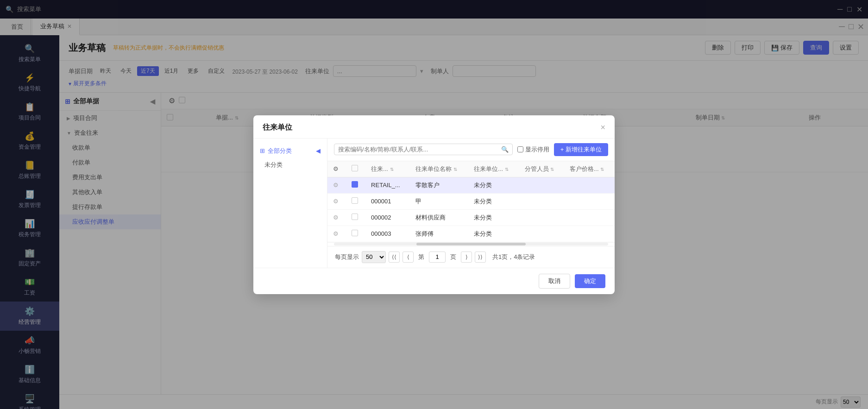 This screenshot has width=868, height=409. What do you see at coordinates (437, 257) in the screenshot?
I see `page-number-input` at bounding box center [437, 257].